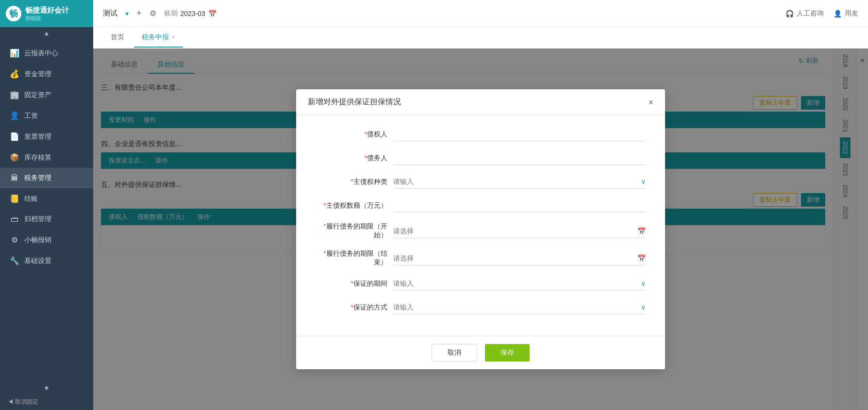 This screenshot has height=410, width=868. What do you see at coordinates (805, 14) in the screenshot?
I see `service-button: 🎧 人工咨询` at bounding box center [805, 14].